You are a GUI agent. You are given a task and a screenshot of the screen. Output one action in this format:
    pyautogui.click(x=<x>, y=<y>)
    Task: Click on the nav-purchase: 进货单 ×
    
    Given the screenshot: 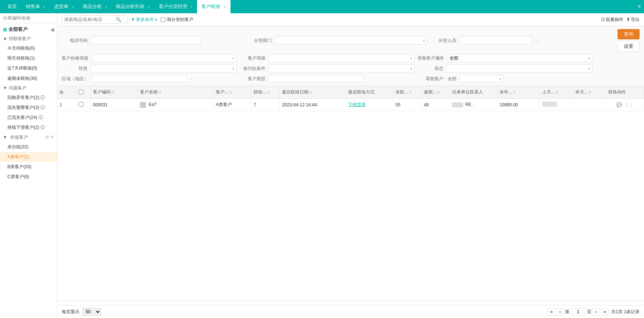 What is the action you would take?
    pyautogui.click(x=64, y=7)
    